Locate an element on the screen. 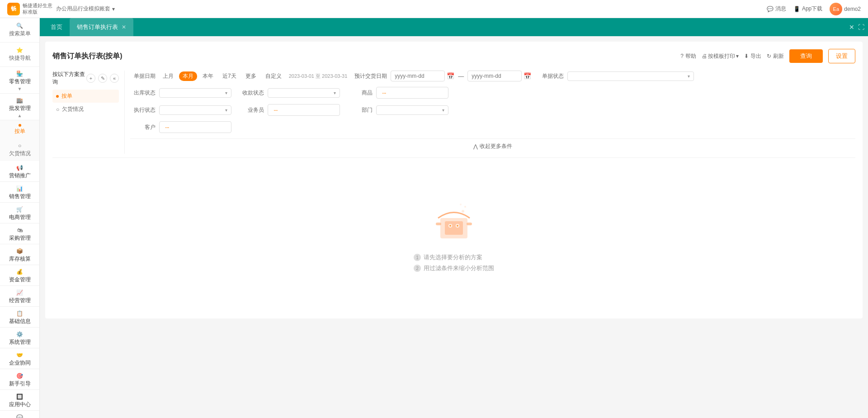  sidebar-item-ecommerce: 🛒 电商管理 is located at coordinates (20, 213).